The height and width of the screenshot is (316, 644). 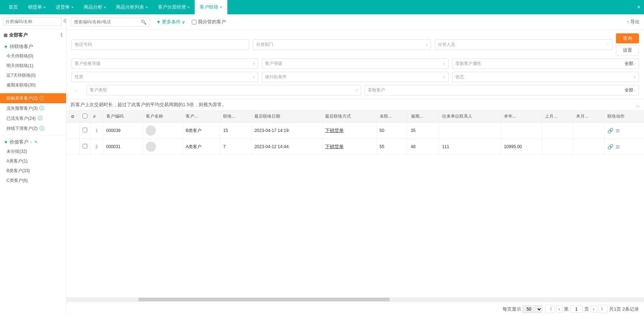 What do you see at coordinates (72, 7) in the screenshot?
I see `nav-purchase-order-close: ×` at bounding box center [72, 7].